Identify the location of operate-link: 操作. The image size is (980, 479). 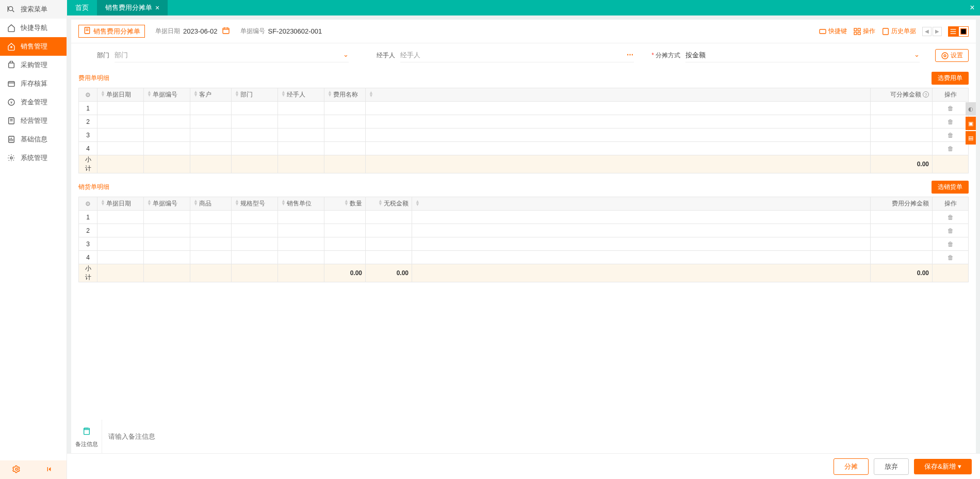
(864, 31).